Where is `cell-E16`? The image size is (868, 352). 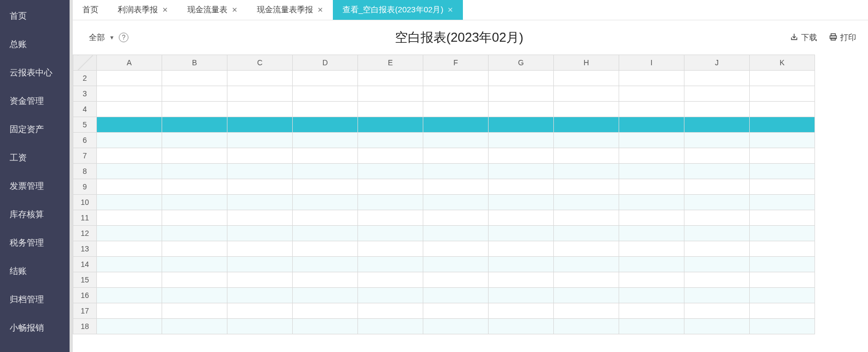
cell-E16 is located at coordinates (391, 295).